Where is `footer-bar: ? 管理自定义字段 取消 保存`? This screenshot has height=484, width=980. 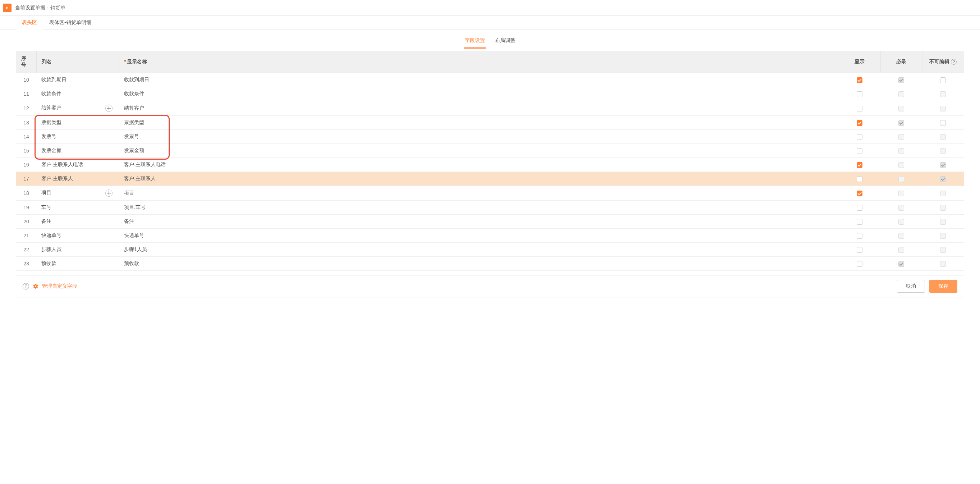
footer-bar: ? 管理自定义字段 取消 保存 is located at coordinates (490, 286).